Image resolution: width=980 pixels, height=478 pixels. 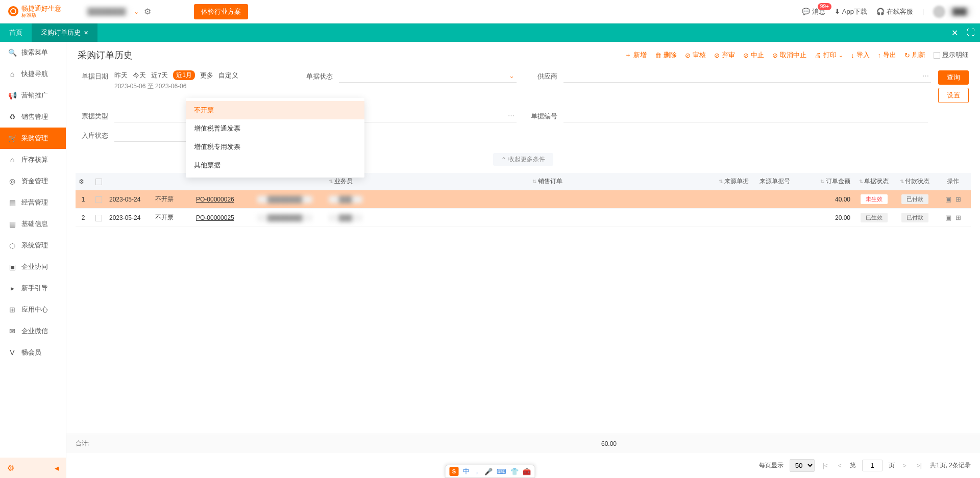 I want to click on next-page-button: >, so click(x=904, y=466).